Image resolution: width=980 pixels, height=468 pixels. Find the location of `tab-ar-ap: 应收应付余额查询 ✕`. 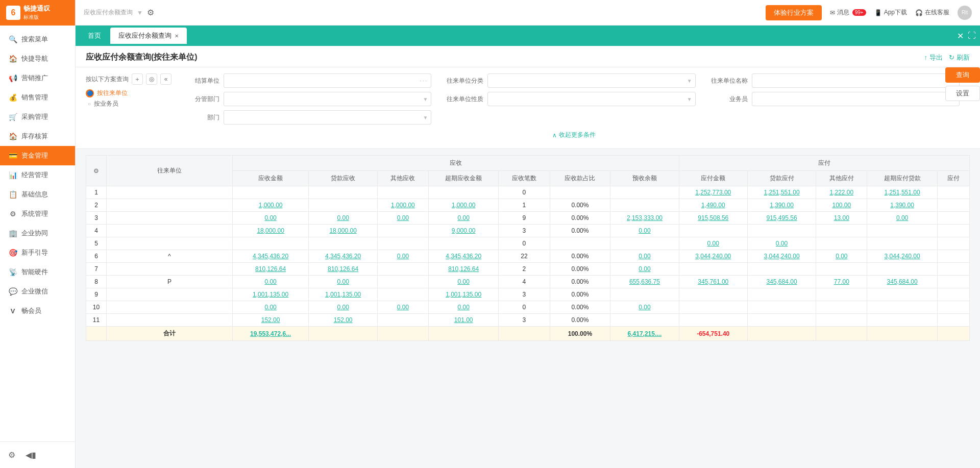

tab-ar-ap: 应收应付余额查询 ✕ is located at coordinates (149, 36).